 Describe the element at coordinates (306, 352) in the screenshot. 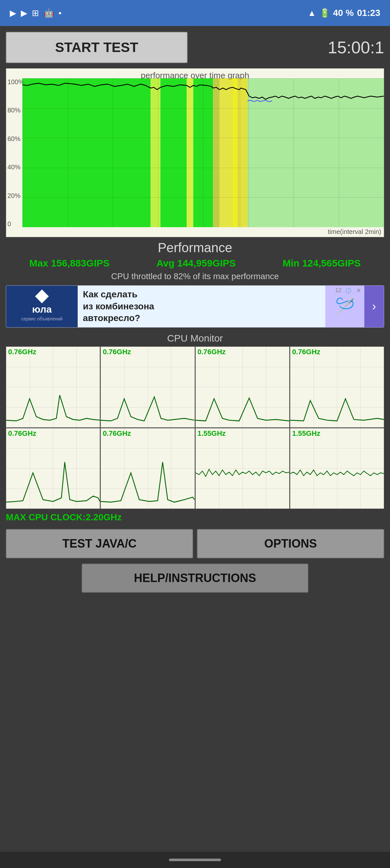

I see `cpu-freq-3: 0.76GHz` at that location.